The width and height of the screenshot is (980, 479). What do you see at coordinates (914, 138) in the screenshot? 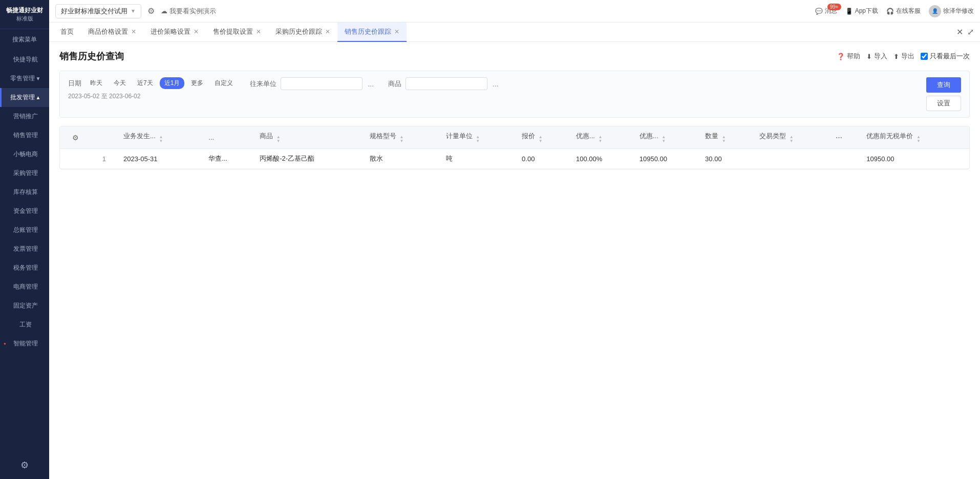
I see `col-pre-tax-price: 优惠前无税单价 ▲ ▼` at bounding box center [914, 138].